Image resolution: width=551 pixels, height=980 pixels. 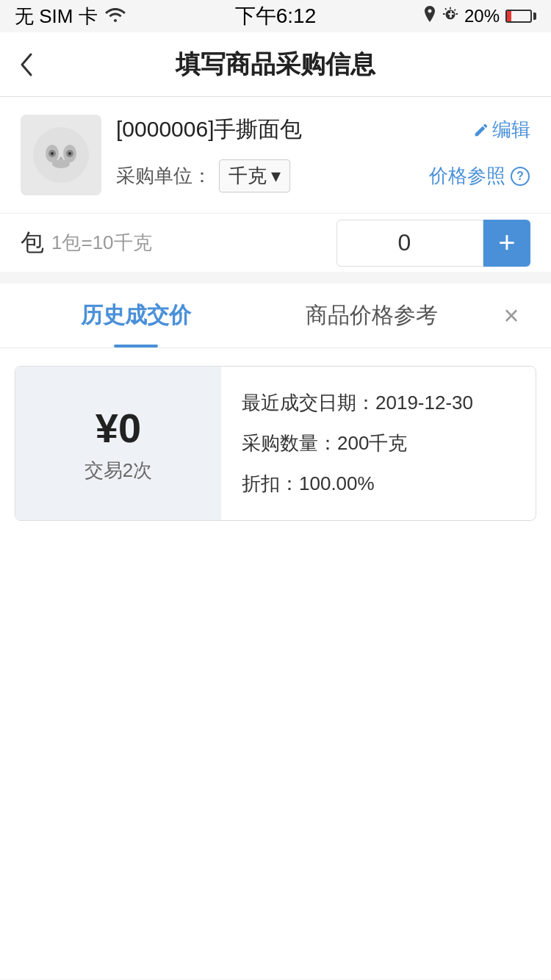 I want to click on tab-underline, so click(x=136, y=346).